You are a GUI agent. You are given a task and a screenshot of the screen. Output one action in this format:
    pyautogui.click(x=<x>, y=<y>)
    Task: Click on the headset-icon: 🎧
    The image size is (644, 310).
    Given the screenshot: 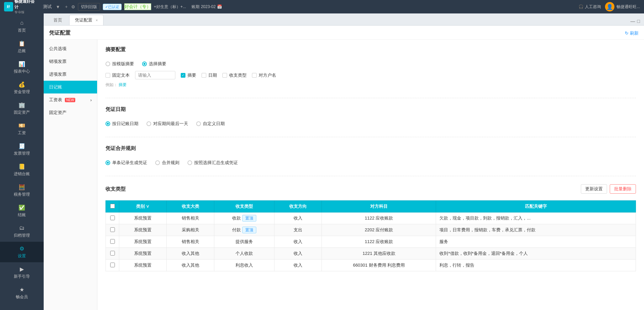 What is the action you would take?
    pyautogui.click(x=581, y=7)
    